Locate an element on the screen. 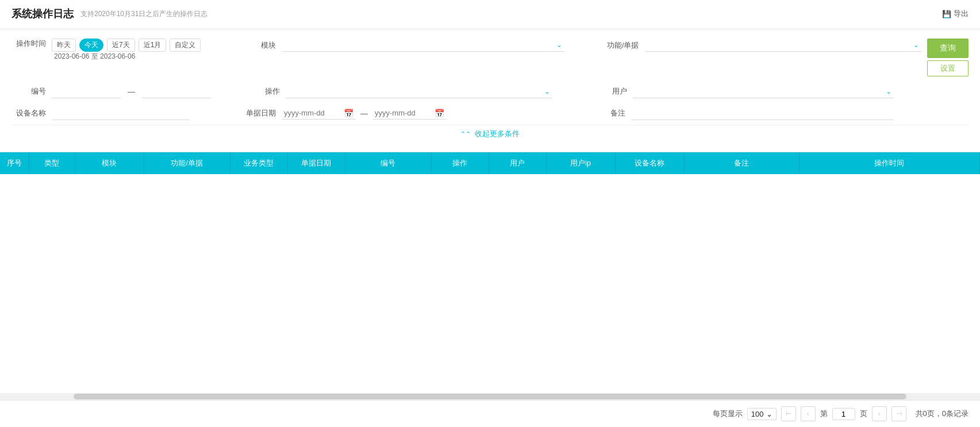  page-number-input is located at coordinates (844, 414).